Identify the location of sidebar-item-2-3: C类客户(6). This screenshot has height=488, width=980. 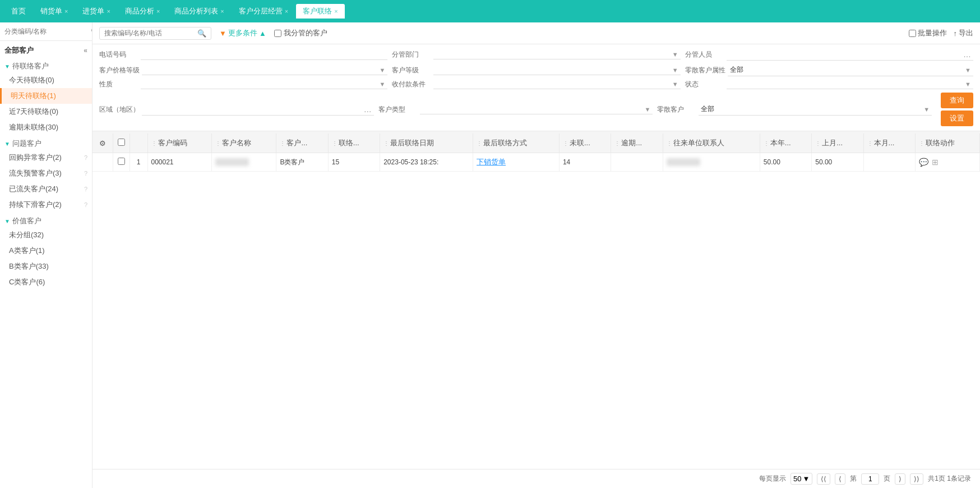
(46, 282).